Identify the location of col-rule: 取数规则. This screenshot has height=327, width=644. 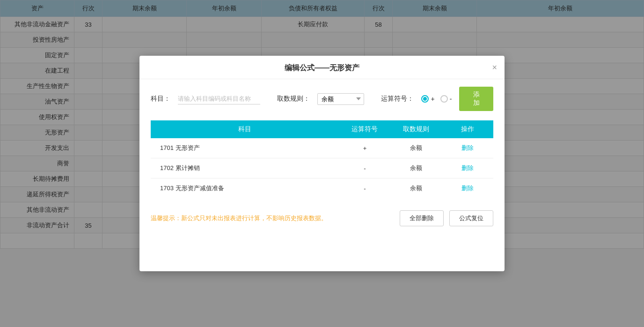
(416, 129).